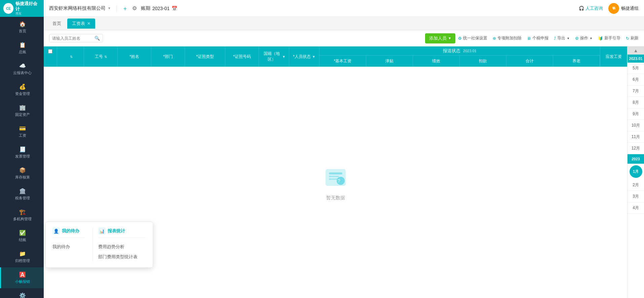  I want to click on archive-icon: 📁, so click(23, 254).